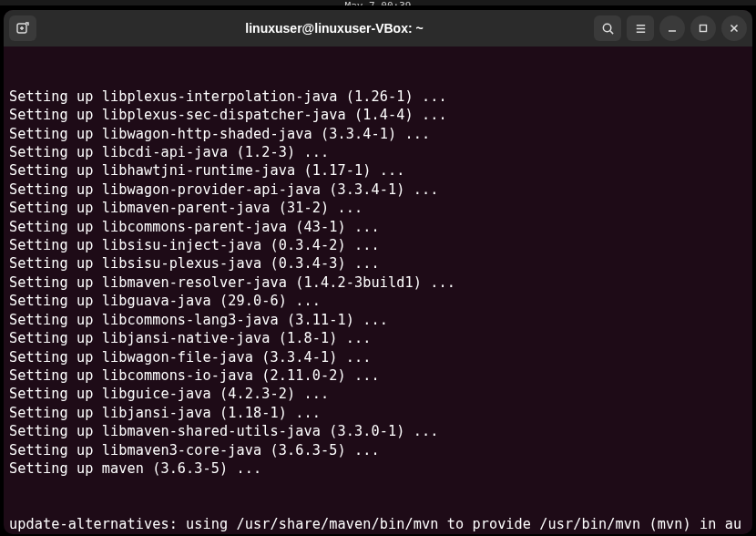 The image size is (756, 536). Describe the element at coordinates (640, 28) in the screenshot. I see `menu-button` at that location.